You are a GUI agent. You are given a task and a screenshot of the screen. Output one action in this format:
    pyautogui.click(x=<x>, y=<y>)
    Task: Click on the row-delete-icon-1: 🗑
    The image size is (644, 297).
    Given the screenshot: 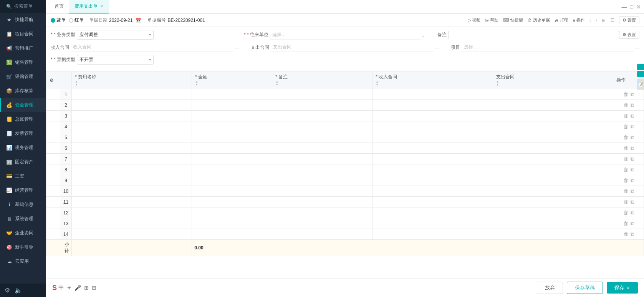 What is the action you would take?
    pyautogui.click(x=626, y=95)
    